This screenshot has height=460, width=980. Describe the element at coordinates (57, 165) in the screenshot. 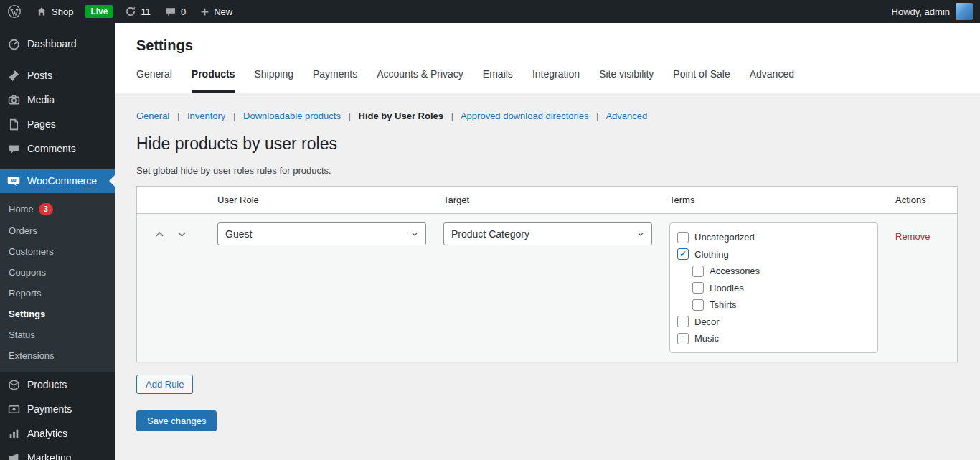

I see `menu-separator` at that location.